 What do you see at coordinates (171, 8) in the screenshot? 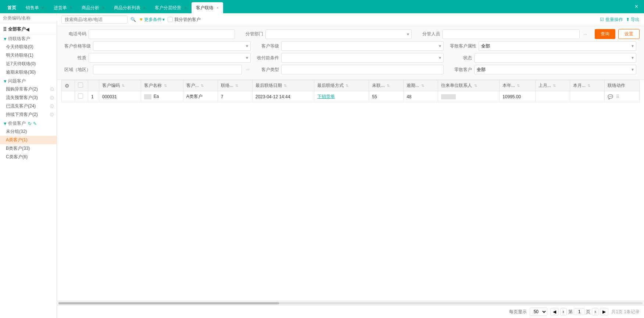
I see `nav-customer-segment: 客户分层经营 ×` at bounding box center [171, 8].